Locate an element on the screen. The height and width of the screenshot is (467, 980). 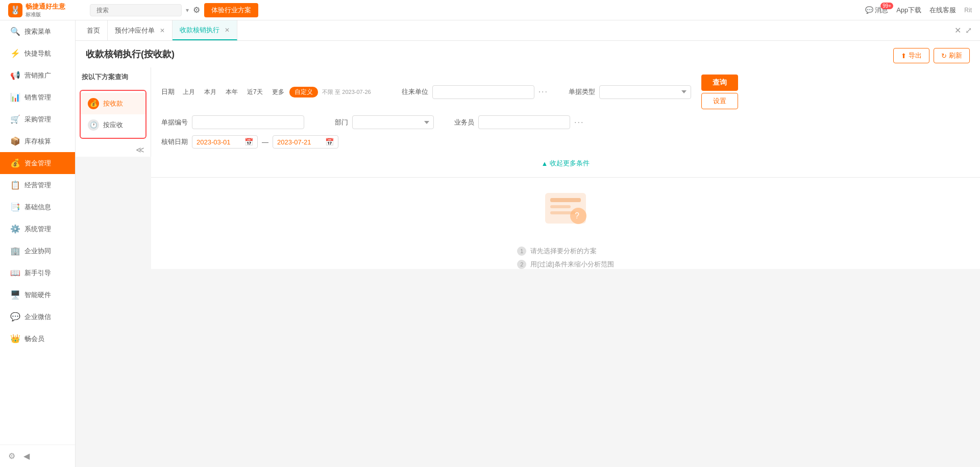
sidebar-item-marketing: 📢 营销推广 is located at coordinates (38, 76).